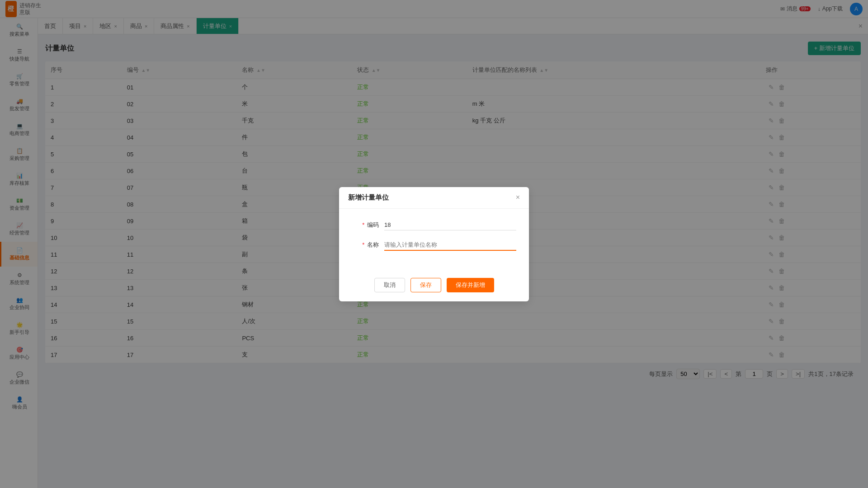 This screenshot has height=488, width=868. I want to click on code-label: * 编码, so click(365, 225).